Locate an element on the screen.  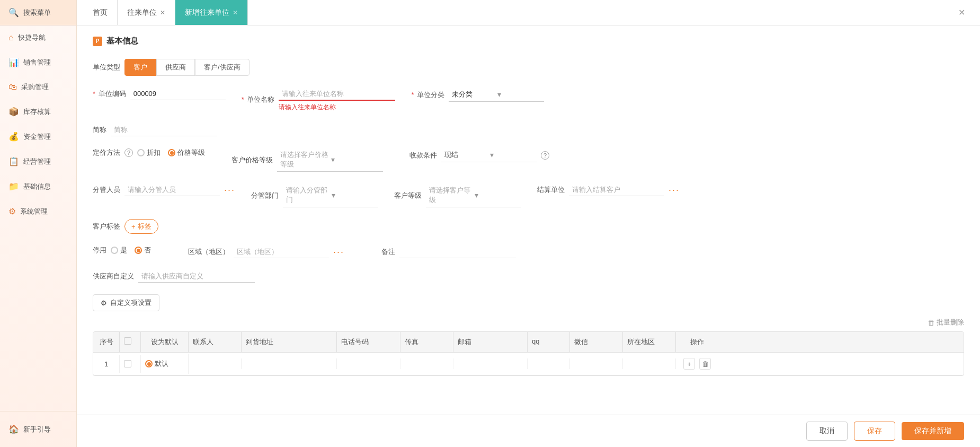
sidebar-item-operations: 📋 经营管理 is located at coordinates (38, 161).